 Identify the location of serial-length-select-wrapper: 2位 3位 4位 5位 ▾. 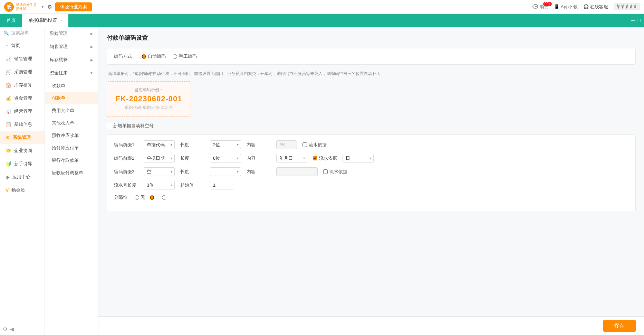
(159, 185).